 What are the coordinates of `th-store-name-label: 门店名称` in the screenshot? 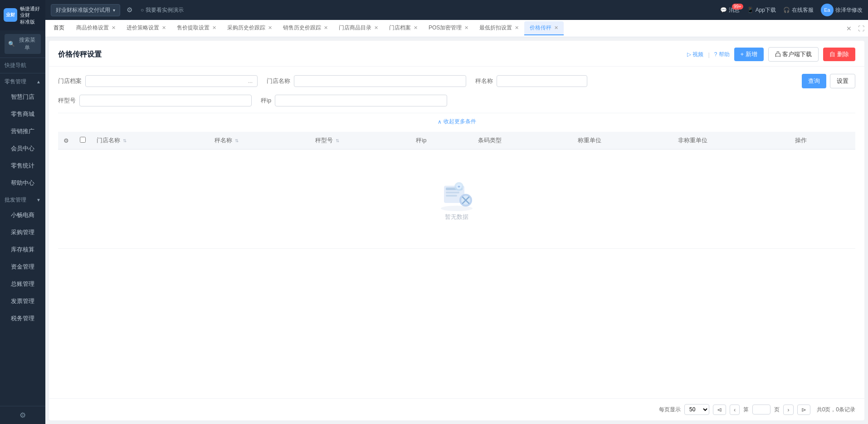 It's located at (108, 140).